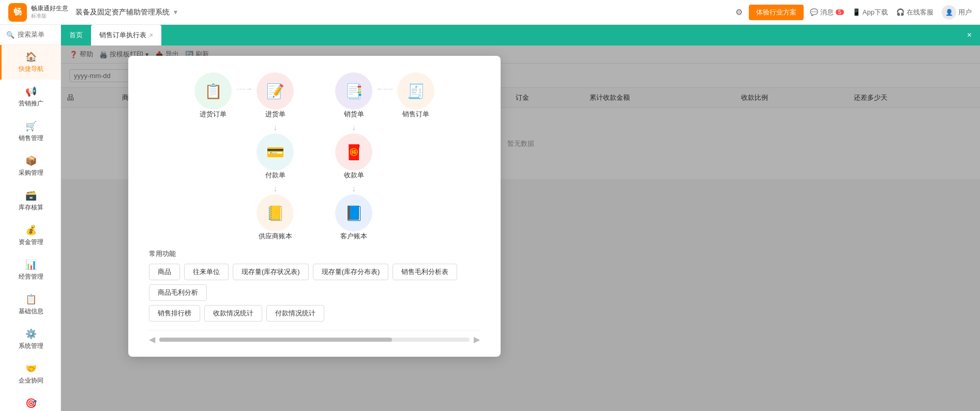 This screenshot has width=980, height=411. I want to click on sales-bill-circle: 📑, so click(354, 91).